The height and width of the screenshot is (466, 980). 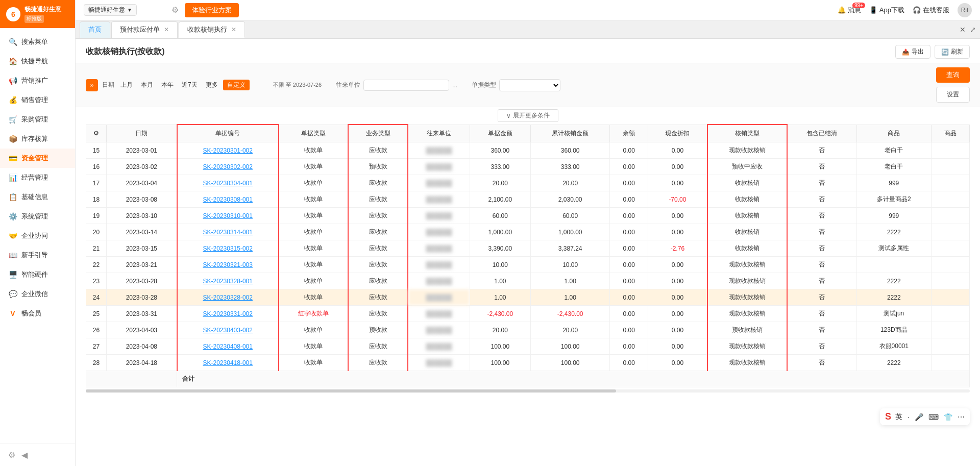 What do you see at coordinates (212, 10) in the screenshot?
I see `solution-button: 体验行业方案` at bounding box center [212, 10].